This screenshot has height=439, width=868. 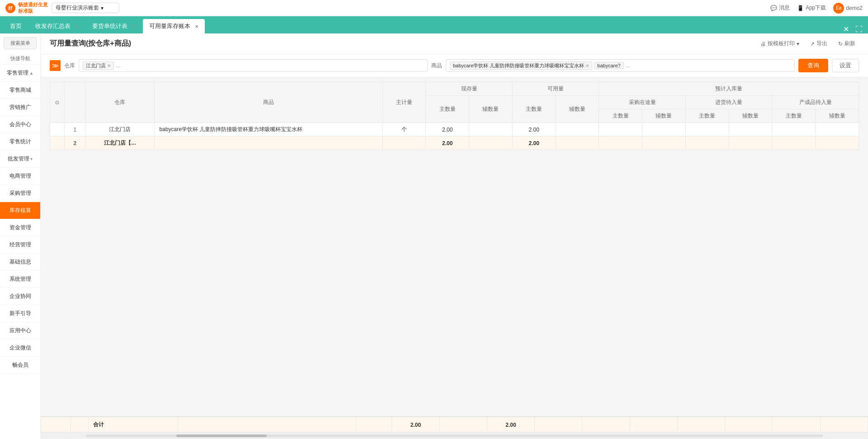 I want to click on sidebar-item-marketing: 营销推广, so click(x=20, y=108).